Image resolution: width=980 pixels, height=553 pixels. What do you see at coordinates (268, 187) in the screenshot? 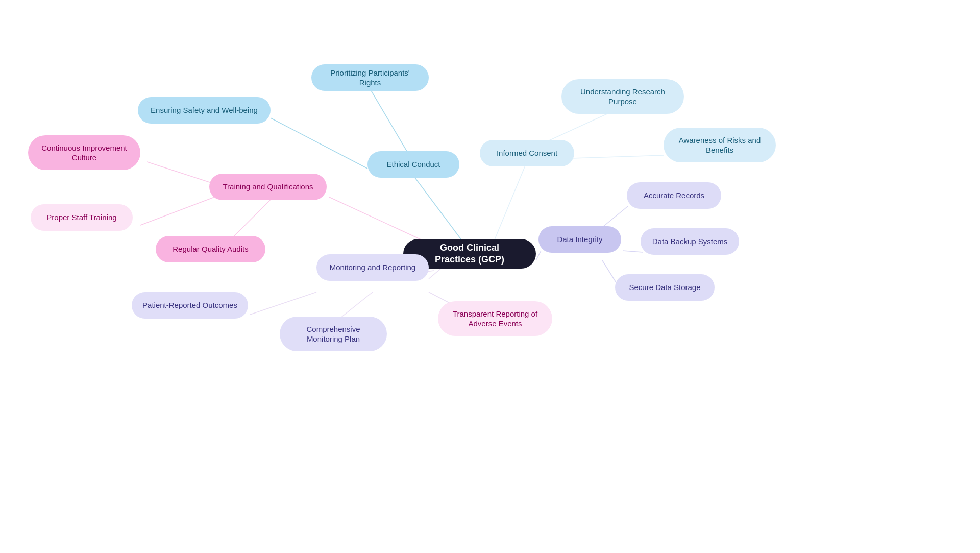
I see `training-node: Training and Qualifications` at bounding box center [268, 187].